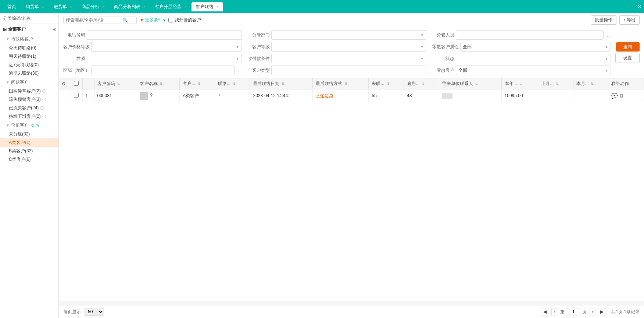  I want to click on sidebar-item-churn-warning: 流失预警客户(3) ⓘ, so click(29, 99).